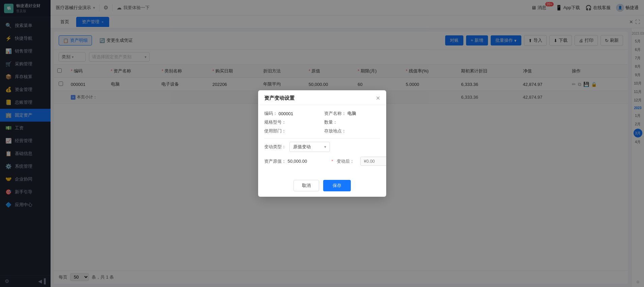 This screenshot has width=644, height=287. Describe the element at coordinates (322, 161) in the screenshot. I see `original-value-row: 资产原值： 50,000.00 * 变动后：` at that location.